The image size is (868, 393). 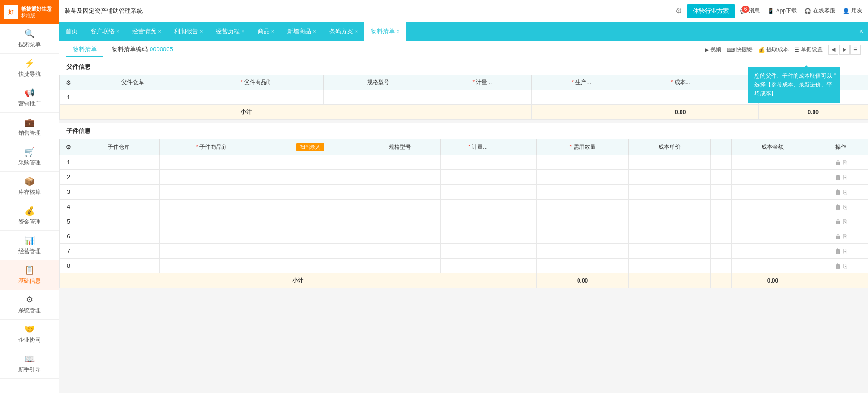 I want to click on delete-icon-0: 🗑, so click(x=838, y=163).